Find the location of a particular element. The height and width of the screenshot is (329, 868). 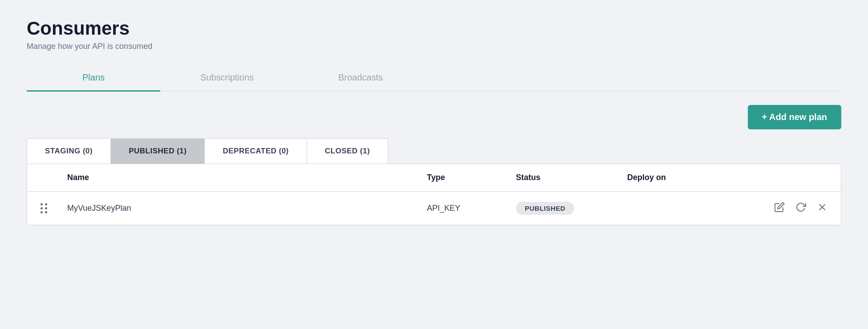

table-col-type: Type is located at coordinates (471, 178).